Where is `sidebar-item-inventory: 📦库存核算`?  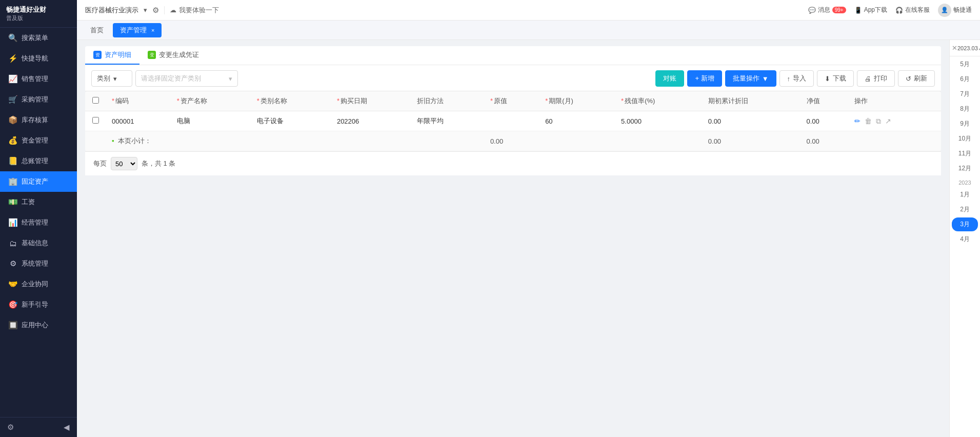 sidebar-item-inventory: 📦库存核算 is located at coordinates (38, 120).